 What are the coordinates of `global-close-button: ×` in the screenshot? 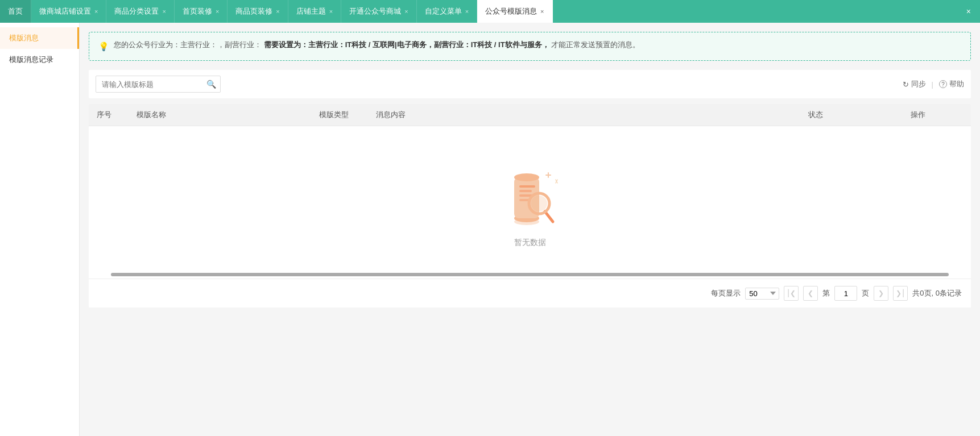 It's located at (969, 11).